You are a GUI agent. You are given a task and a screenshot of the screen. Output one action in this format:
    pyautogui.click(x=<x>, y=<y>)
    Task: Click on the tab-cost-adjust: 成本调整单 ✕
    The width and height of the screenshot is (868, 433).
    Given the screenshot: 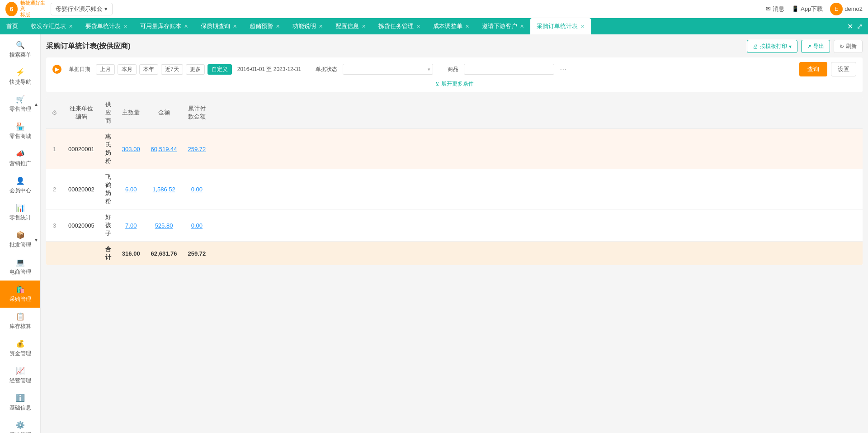 What is the action you would take?
    pyautogui.click(x=451, y=26)
    